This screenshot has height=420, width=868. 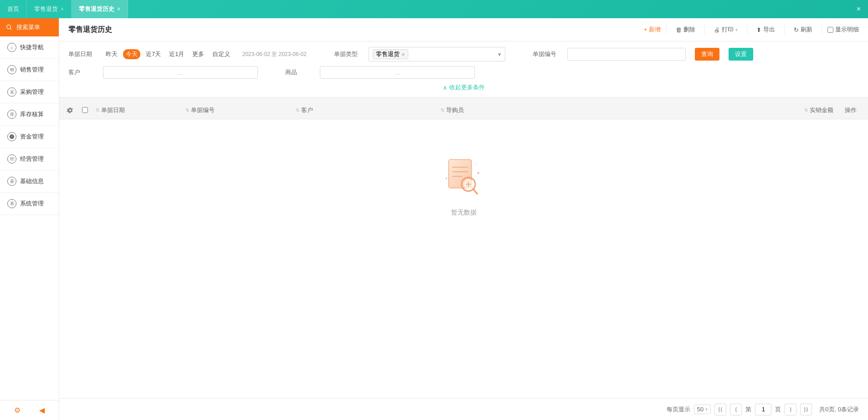 I want to click on date-range-display: 2023-06-02 至 2023-06-02, so click(x=274, y=55).